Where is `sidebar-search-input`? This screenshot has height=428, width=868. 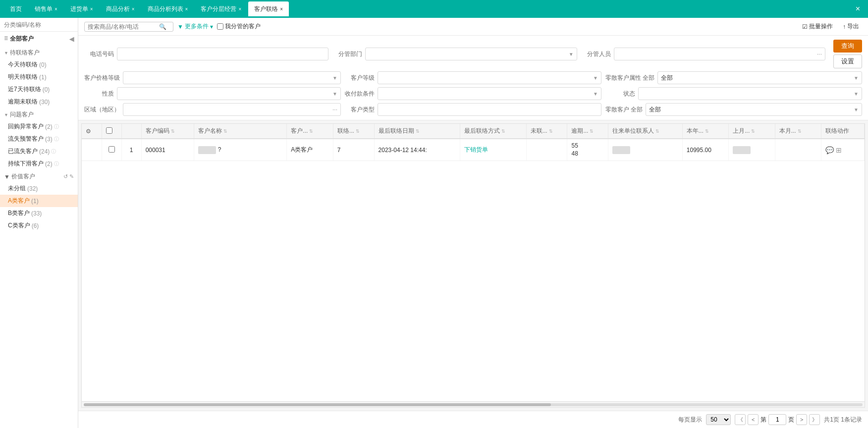
sidebar-search-input is located at coordinates (41, 25).